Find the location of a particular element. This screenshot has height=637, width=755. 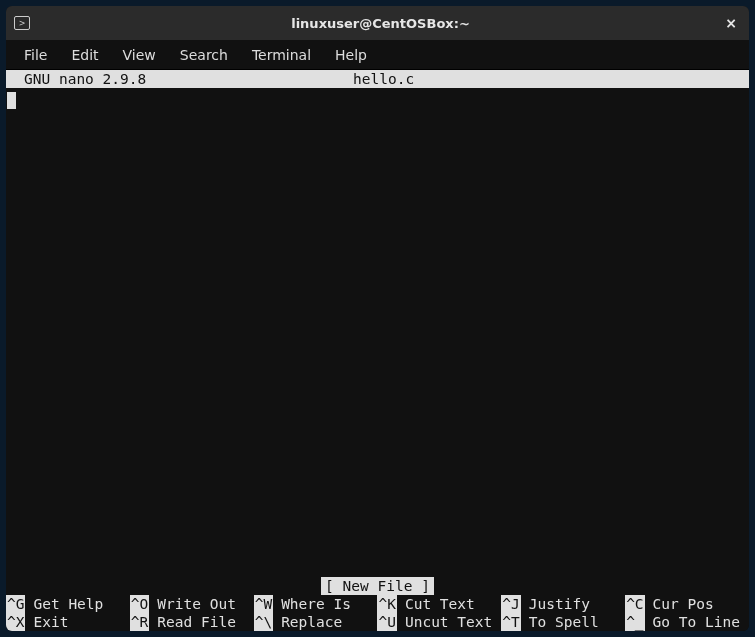

window-title: linuxuser@CentOSBox:~ is located at coordinates (380, 24).